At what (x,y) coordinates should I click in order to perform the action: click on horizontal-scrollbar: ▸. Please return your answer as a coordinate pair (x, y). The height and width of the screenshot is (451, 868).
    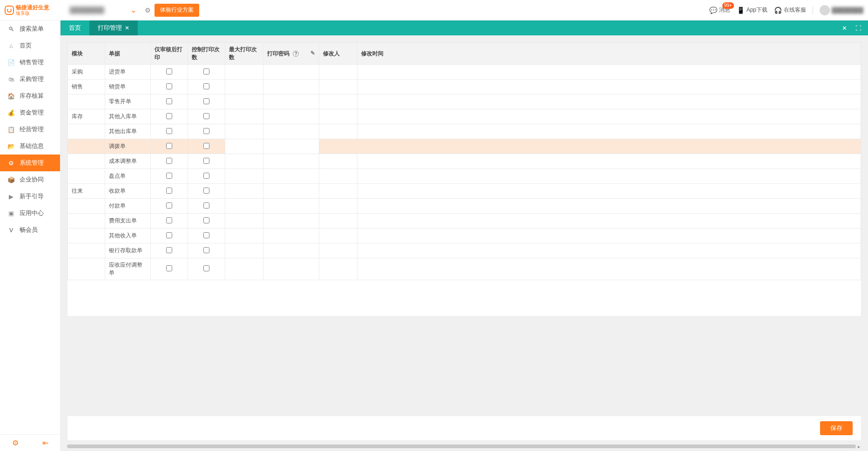
    Looking at the image, I should click on (464, 446).